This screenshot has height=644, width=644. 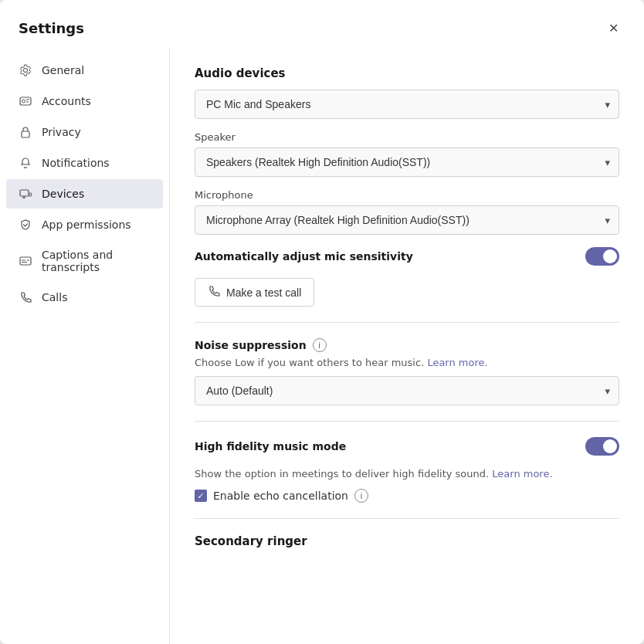 I want to click on audio-devices-select-wrapper: PC Mic and Speakers ▾, so click(x=407, y=104).